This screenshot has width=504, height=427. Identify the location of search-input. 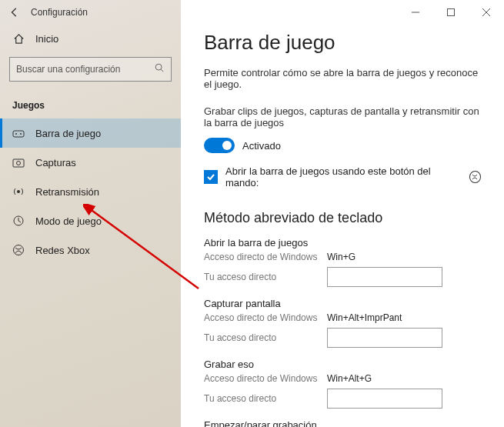
(85, 69).